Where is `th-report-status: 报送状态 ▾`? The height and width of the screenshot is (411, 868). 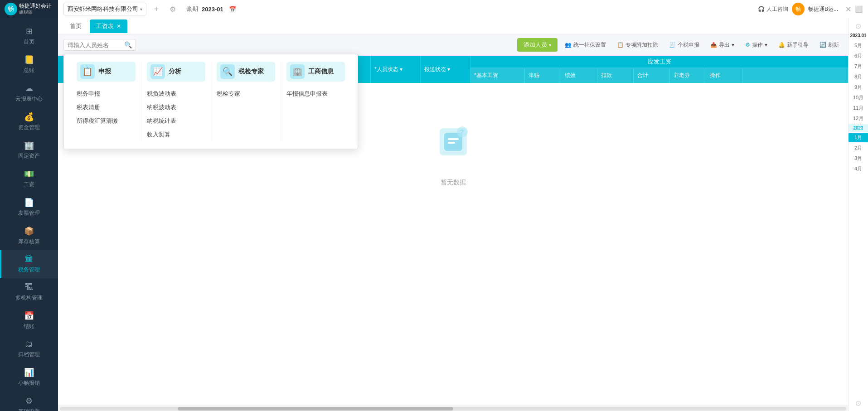
th-report-status: 报送状态 ▾ is located at coordinates (446, 69).